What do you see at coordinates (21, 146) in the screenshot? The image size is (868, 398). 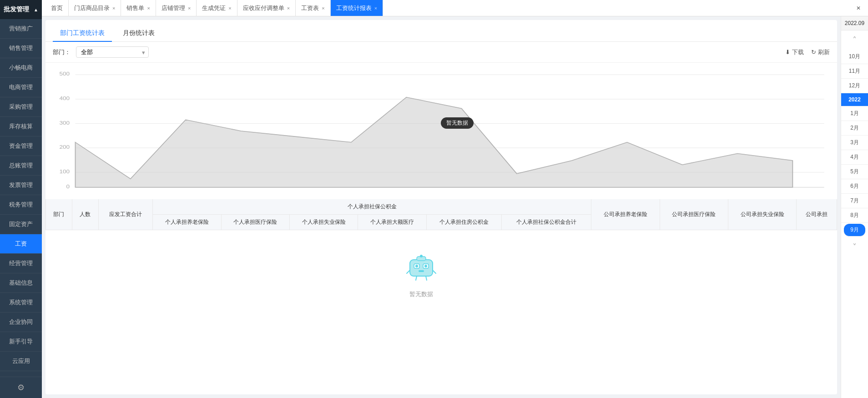 I see `sidebar-item-finance: 资金管理` at bounding box center [21, 146].